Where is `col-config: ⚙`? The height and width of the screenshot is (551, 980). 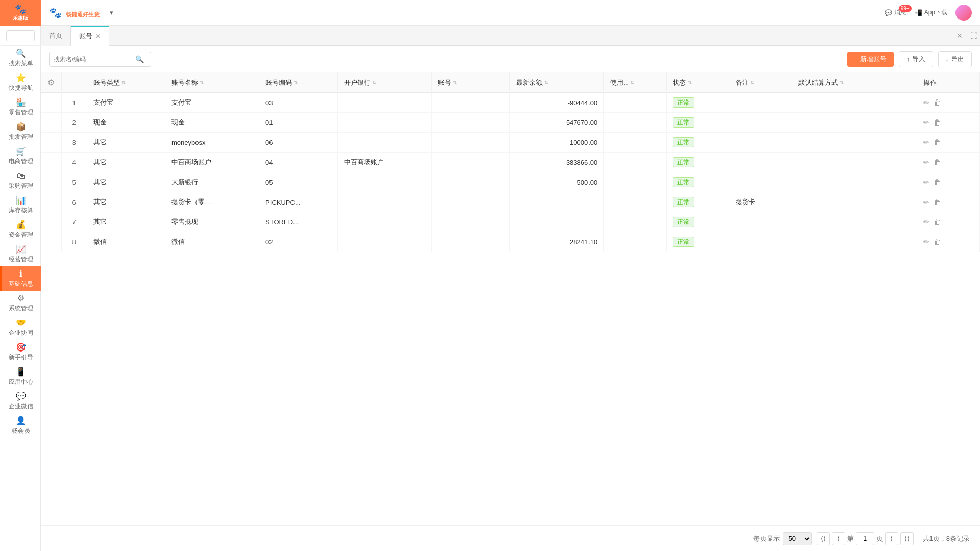 col-config: ⚙ is located at coordinates (51, 83).